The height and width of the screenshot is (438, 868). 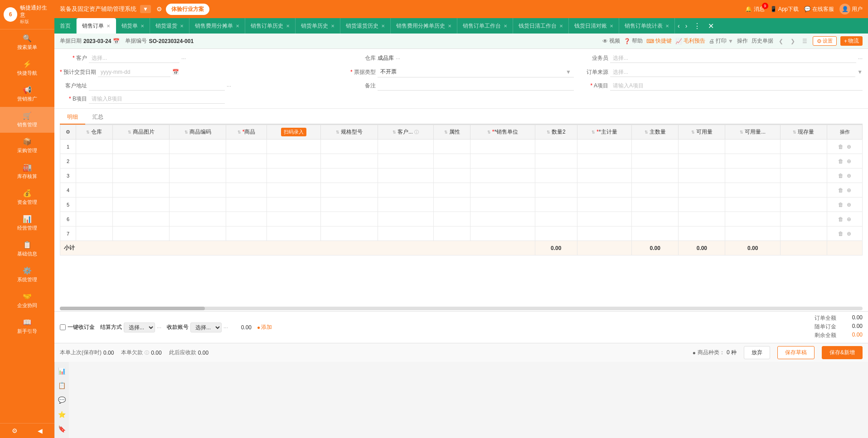 What do you see at coordinates (318, 26) in the screenshot?
I see `tab-goods-history: 销货单历史 ✕` at bounding box center [318, 26].